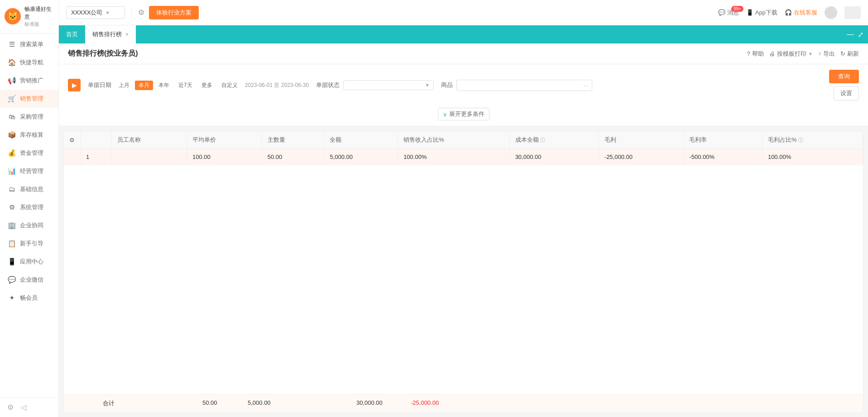  I want to click on export-icon: ↑, so click(820, 53).